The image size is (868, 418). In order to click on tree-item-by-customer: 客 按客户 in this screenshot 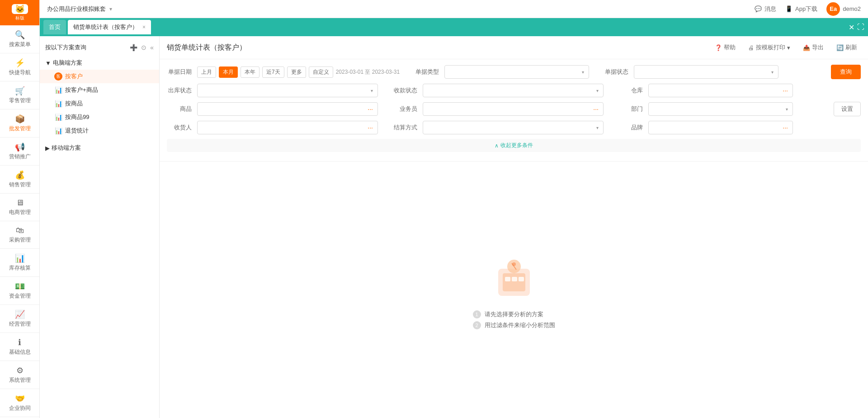, I will do `click(99, 76)`.